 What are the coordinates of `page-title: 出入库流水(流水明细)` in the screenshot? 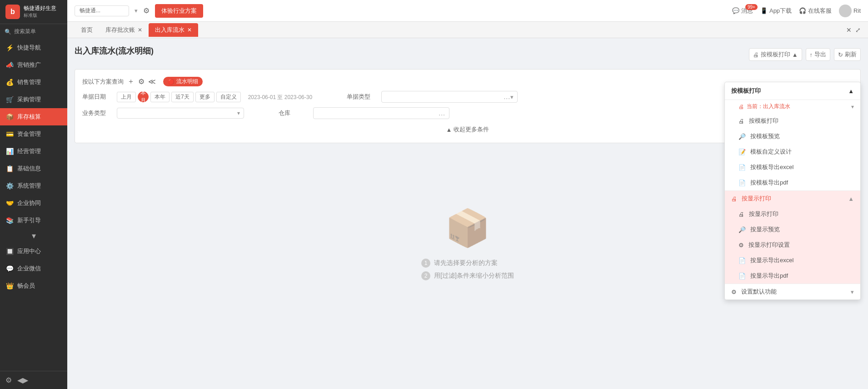 It's located at (114, 51).